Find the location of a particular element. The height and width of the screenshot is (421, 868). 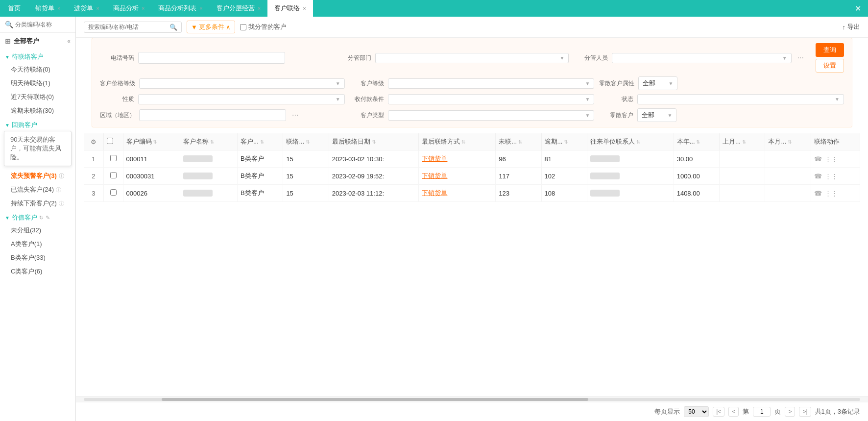

row-action-icons-2: ☎ ⋮⋮ is located at coordinates (836, 193).